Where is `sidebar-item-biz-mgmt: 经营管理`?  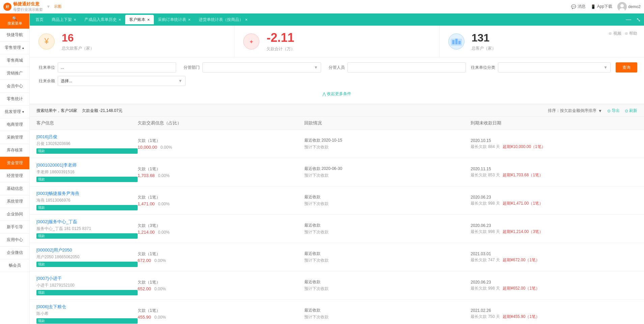 sidebar-item-biz-mgmt: 经营管理 is located at coordinates (15, 176).